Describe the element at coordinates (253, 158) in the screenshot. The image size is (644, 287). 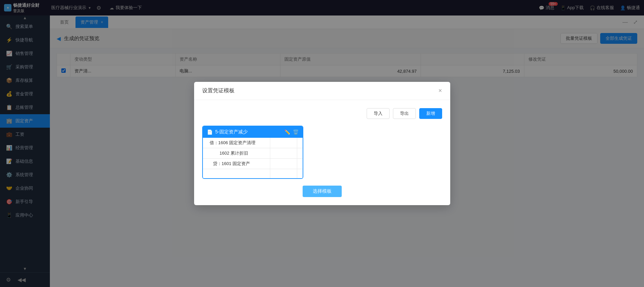
I see `template-body: 借：1606 固定资产清理 1602 累计折旧 贷：1601 固定资产` at that location.